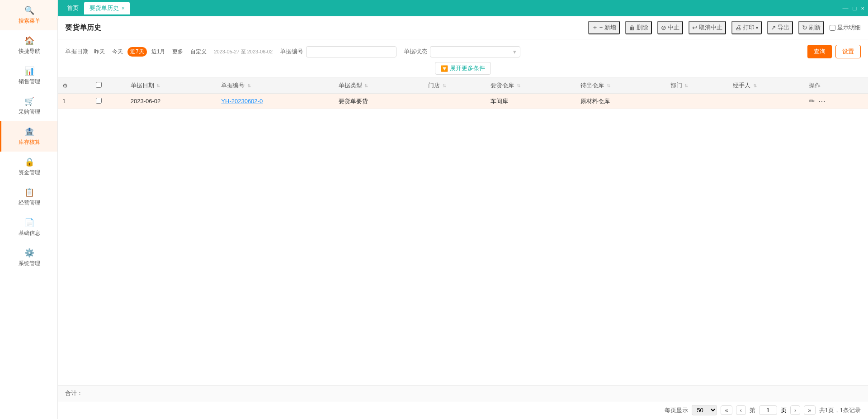  Describe the element at coordinates (99, 52) in the screenshot. I see `shortcut-yesterday: 昨天` at that location.